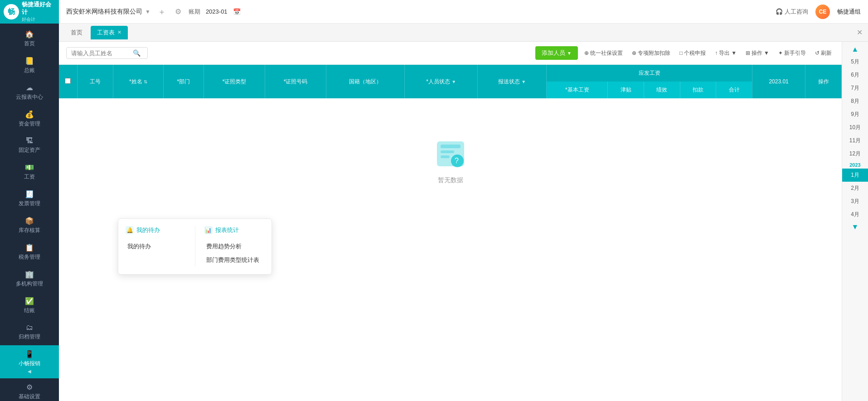 This screenshot has width=868, height=401. Describe the element at coordinates (779, 82) in the screenshot. I see `th-period: 2023.01` at that location.